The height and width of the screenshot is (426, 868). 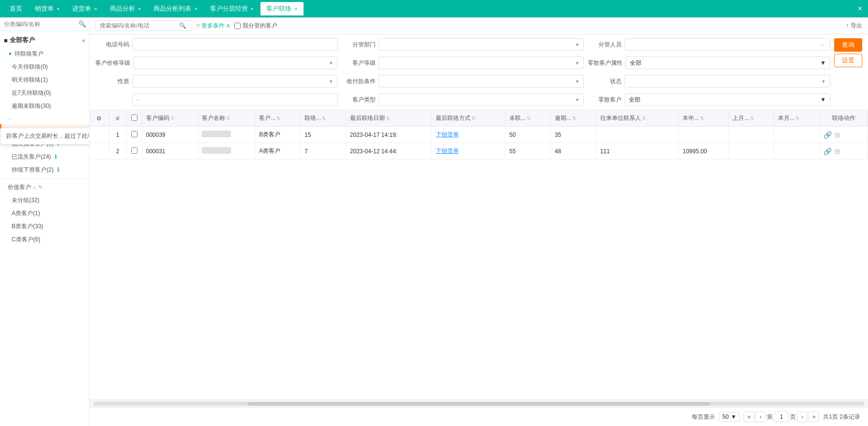 What do you see at coordinates (58, 170) in the screenshot?
I see `declining-info-icon: ℹ` at bounding box center [58, 170].